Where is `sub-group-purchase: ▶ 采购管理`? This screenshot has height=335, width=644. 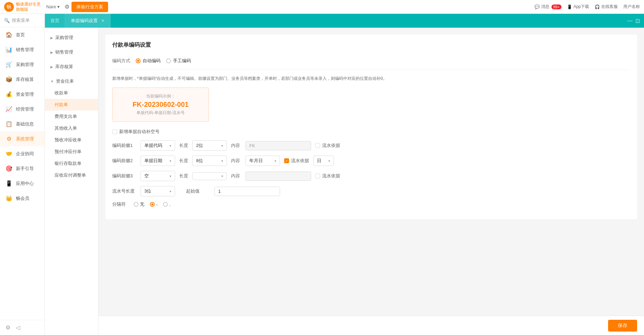
sub-group-purchase: ▶ 采购管理 is located at coordinates (71, 38).